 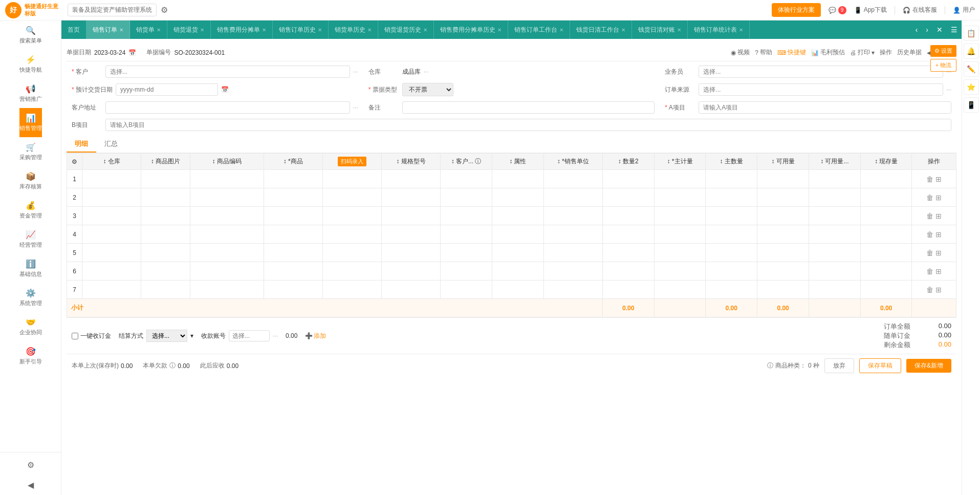 I want to click on history-btn: 历史单据, so click(x=909, y=52).